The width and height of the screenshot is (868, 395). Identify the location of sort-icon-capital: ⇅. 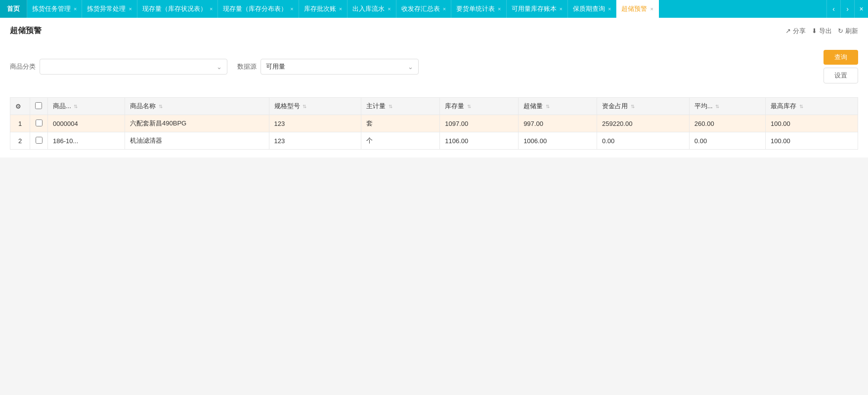
(633, 107).